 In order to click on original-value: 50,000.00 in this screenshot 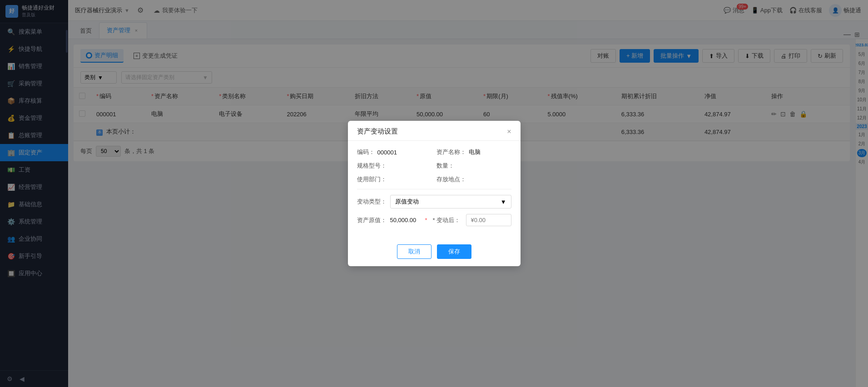, I will do `click(406, 220)`.